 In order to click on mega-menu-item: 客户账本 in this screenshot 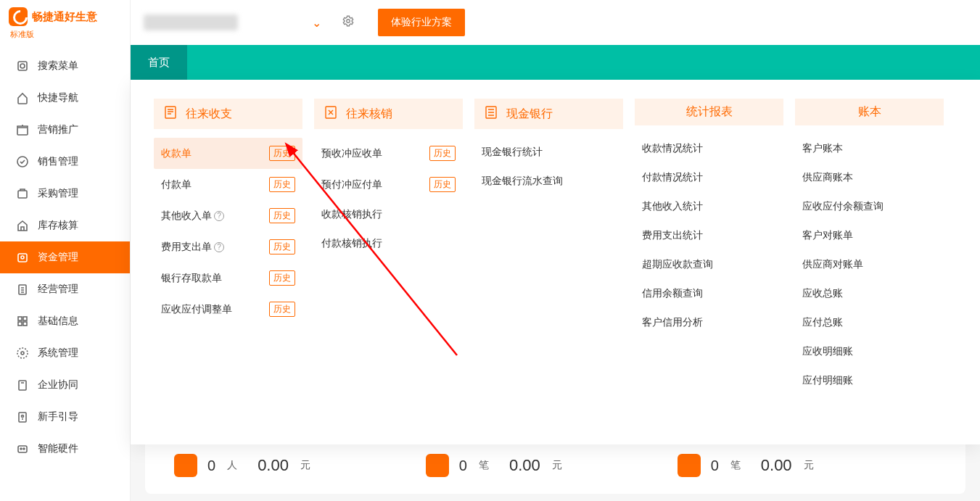, I will do `click(869, 149)`.